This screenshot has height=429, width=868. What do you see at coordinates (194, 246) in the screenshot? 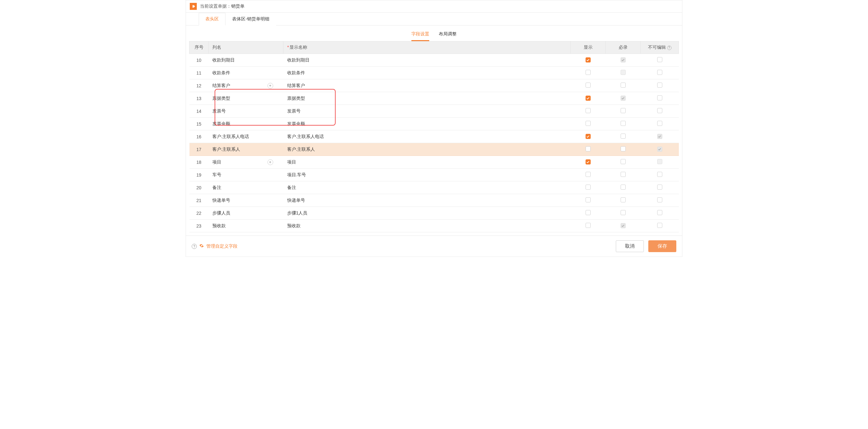
I see `question-icon: ?` at bounding box center [194, 246].